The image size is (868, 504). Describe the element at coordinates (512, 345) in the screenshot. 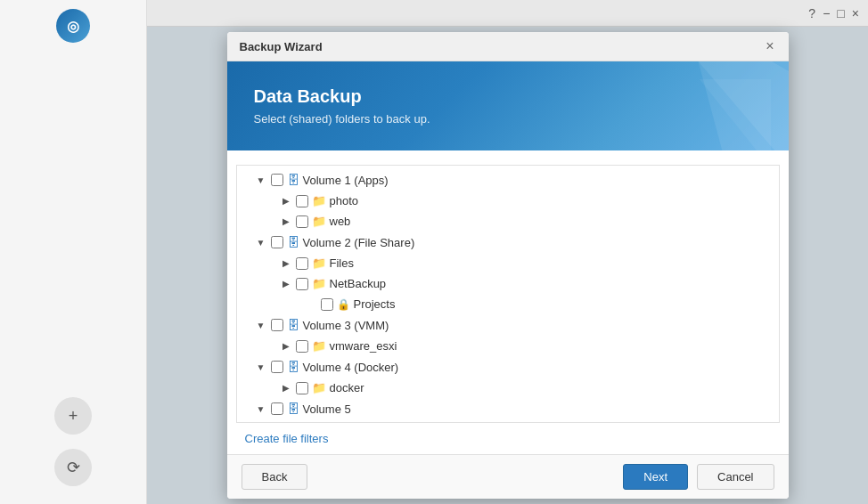

I see `tree-item: ▶ 📁 vmware_esxi` at that location.